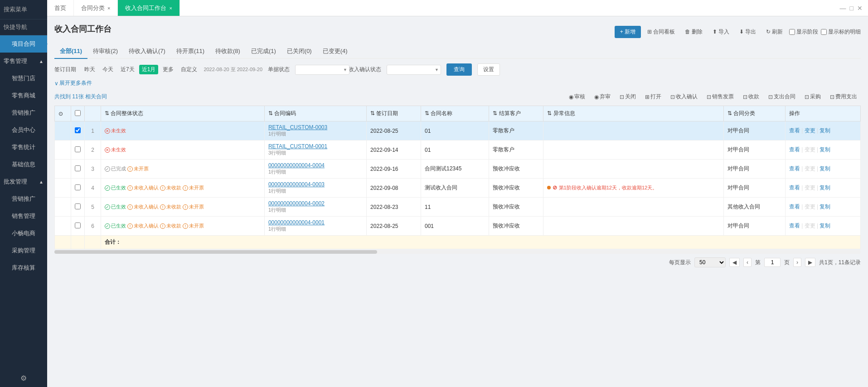 This screenshot has width=868, height=387. What do you see at coordinates (602, 97) in the screenshot?
I see `action-abandon-btn: ◉ 弃审` at bounding box center [602, 97].